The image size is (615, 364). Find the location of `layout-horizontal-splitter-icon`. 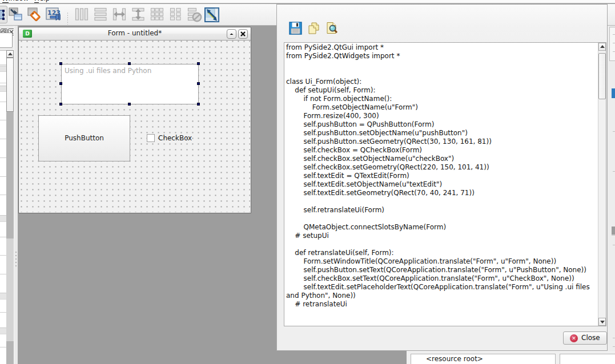

layout-horizontal-splitter-icon is located at coordinates (119, 14).